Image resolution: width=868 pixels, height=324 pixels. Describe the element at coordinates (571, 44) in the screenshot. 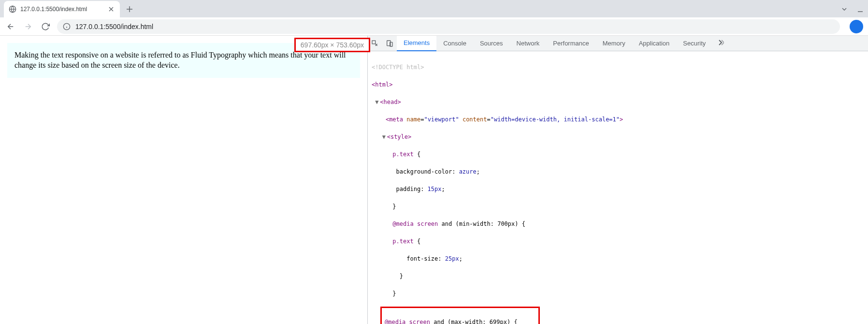

I see `tab-performance: Performance` at that location.